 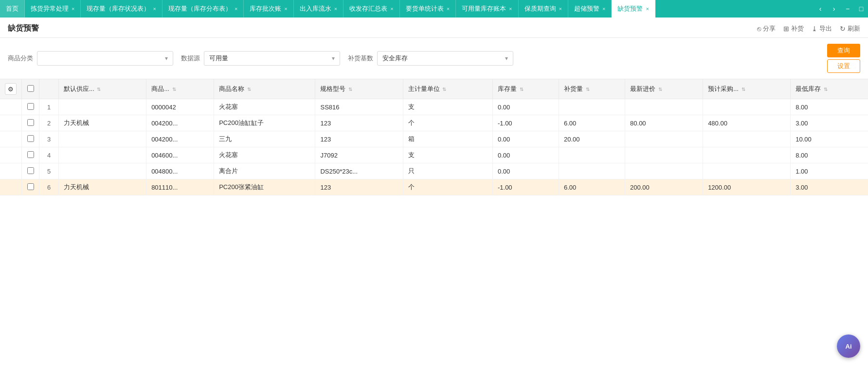 I want to click on tab-stock-dist: 现存量（库存分布表） ×, so click(x=203, y=9).